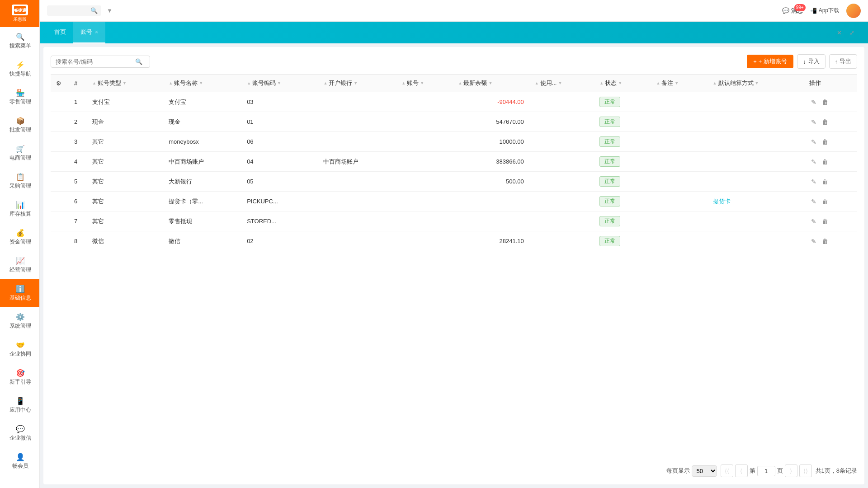 The height and width of the screenshot is (488, 868). I want to click on notification-button: 💬 消息 99+, so click(793, 11).